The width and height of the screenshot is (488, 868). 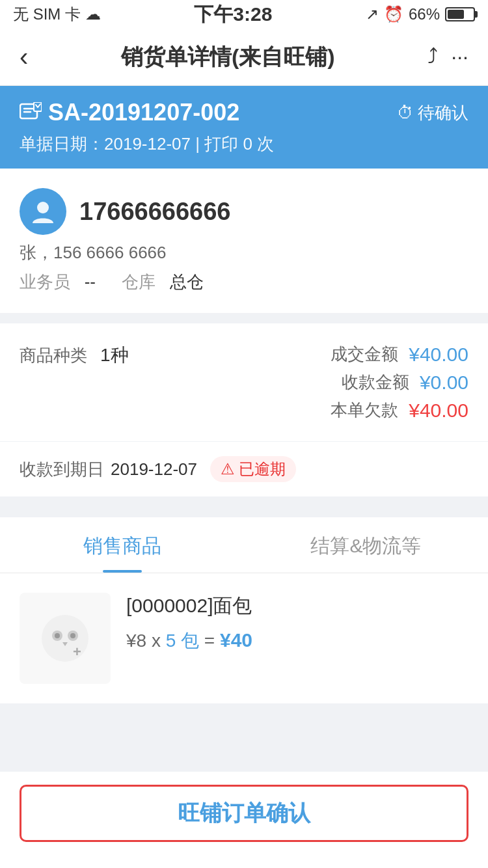 I want to click on due-date: 2019-12-07, so click(x=154, y=470).